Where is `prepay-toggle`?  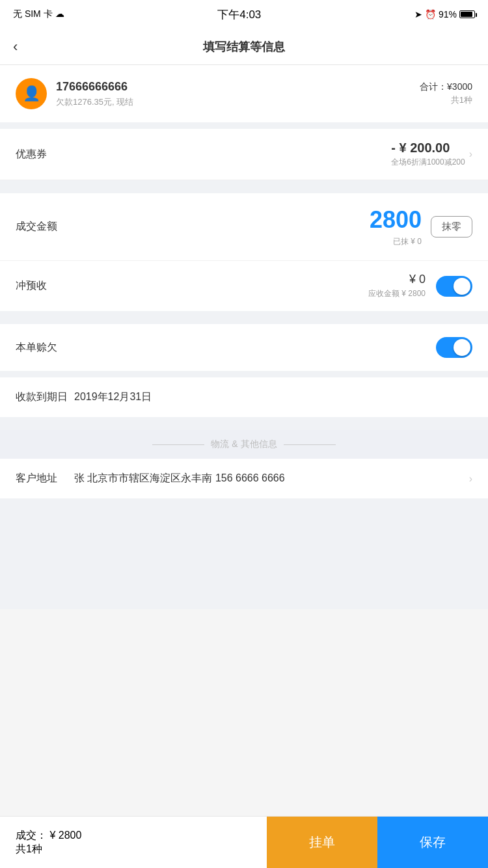 prepay-toggle is located at coordinates (454, 286).